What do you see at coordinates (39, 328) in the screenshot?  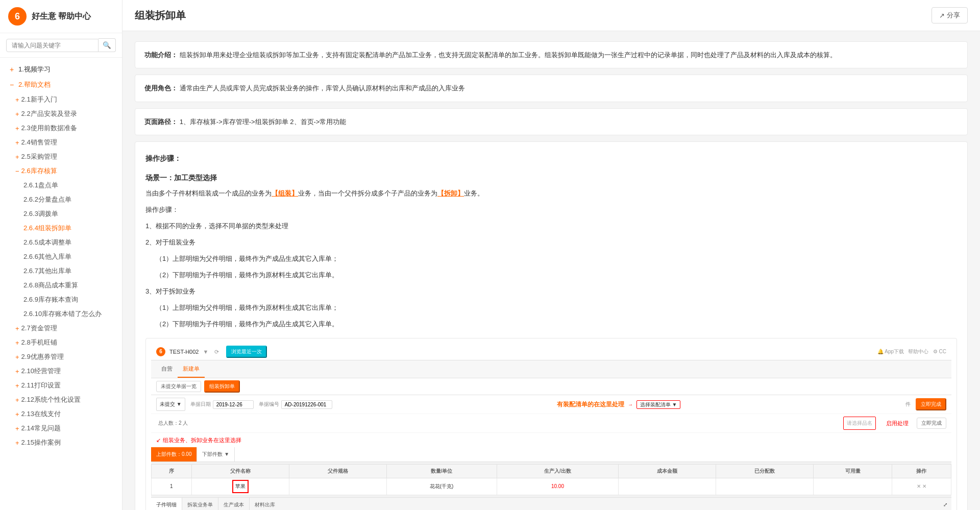 I see `sidebar-item-2-7-label: 2.7资金管理` at bounding box center [39, 328].